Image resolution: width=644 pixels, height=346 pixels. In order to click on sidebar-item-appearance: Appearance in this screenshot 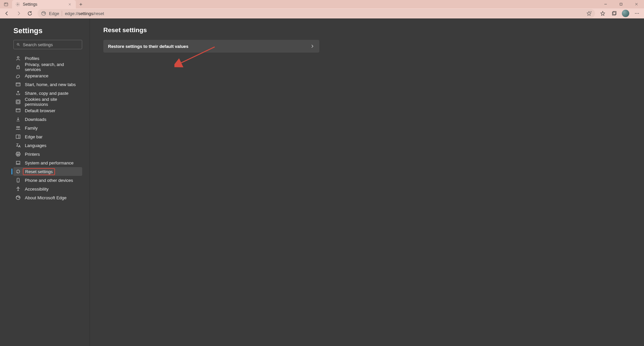, I will do `click(48, 76)`.